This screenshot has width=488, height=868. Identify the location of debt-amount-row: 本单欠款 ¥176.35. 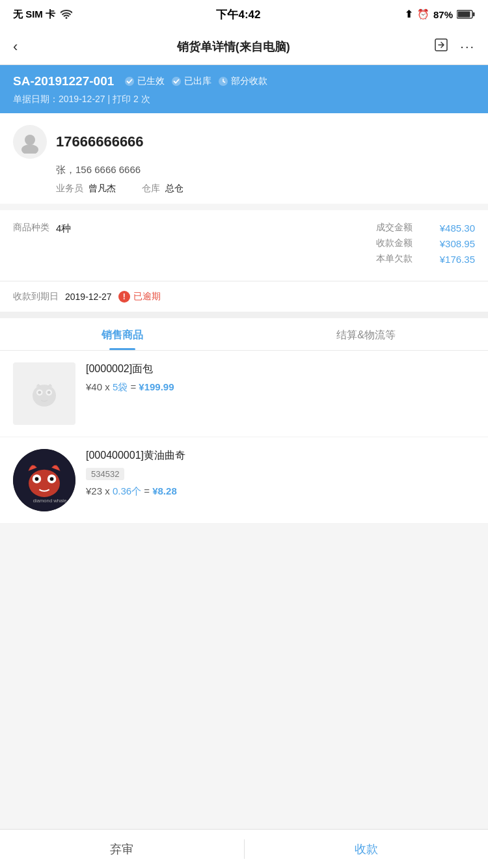
(426, 259).